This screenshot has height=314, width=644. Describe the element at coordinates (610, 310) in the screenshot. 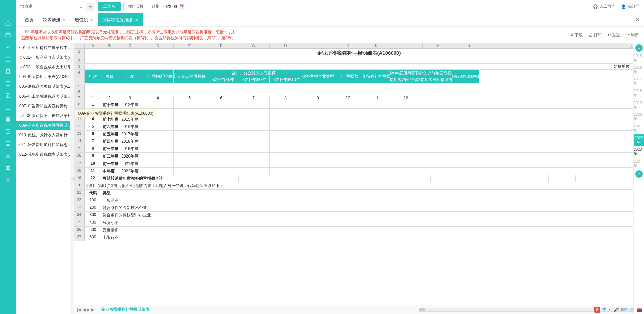

I see `ime-punct-icon: •,` at that location.